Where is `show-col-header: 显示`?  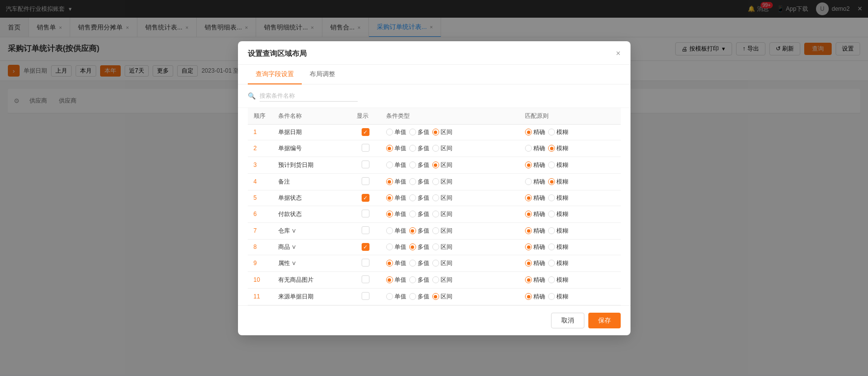
show-col-header: 显示 is located at coordinates (366, 116).